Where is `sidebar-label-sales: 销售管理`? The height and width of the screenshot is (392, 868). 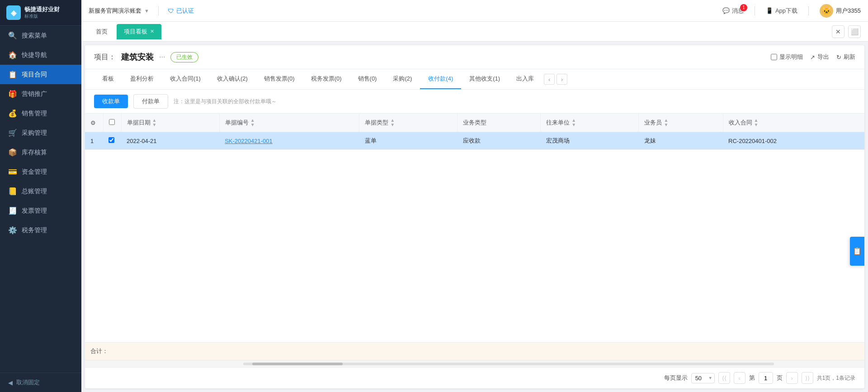 sidebar-label-sales: 销售管理 is located at coordinates (34, 114).